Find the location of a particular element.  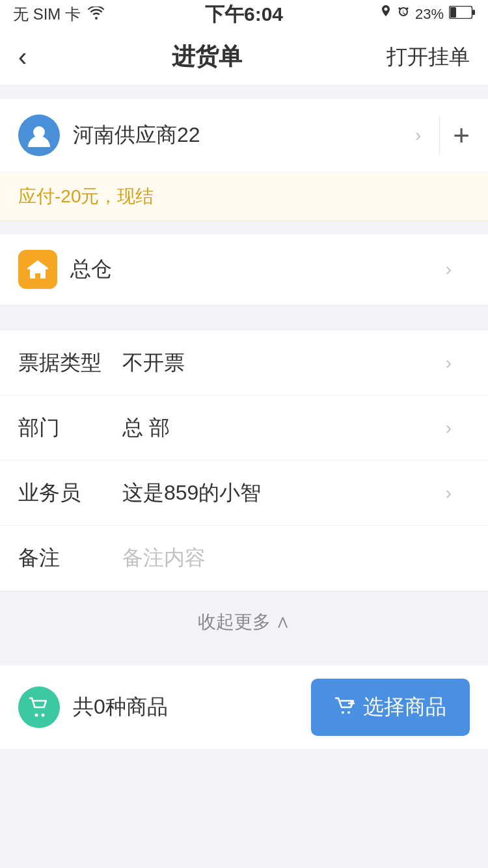

add-supplier-button: + is located at coordinates (454, 135).